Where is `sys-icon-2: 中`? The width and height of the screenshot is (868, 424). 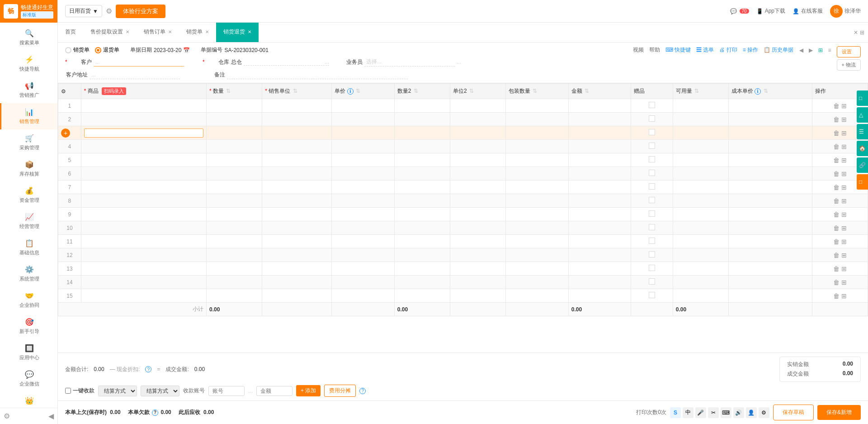 sys-icon-2: 中 is located at coordinates (688, 413).